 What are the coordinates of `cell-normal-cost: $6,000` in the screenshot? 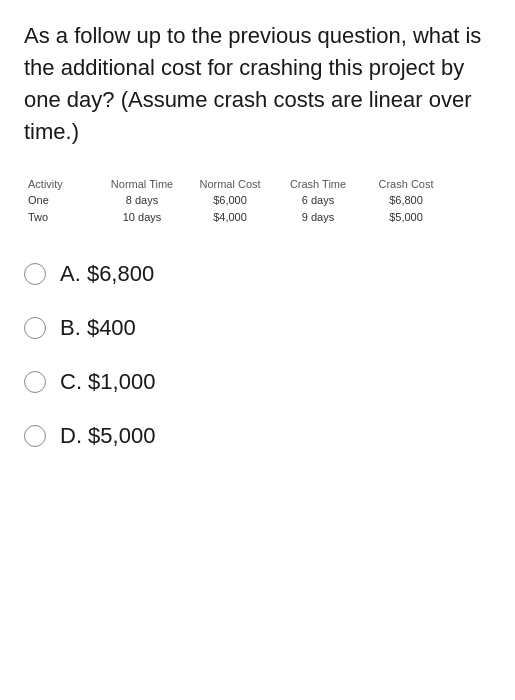 It's located at (230, 200).